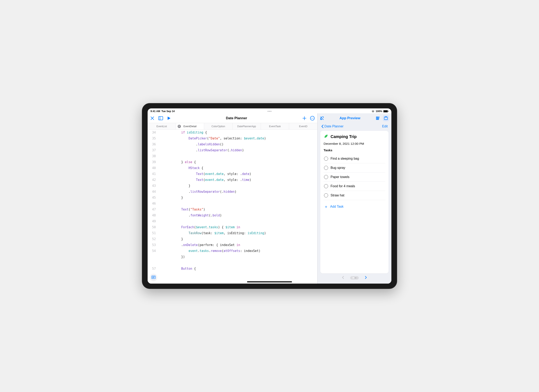 The image size is (539, 392). I want to click on line-number: 57, so click(152, 269).